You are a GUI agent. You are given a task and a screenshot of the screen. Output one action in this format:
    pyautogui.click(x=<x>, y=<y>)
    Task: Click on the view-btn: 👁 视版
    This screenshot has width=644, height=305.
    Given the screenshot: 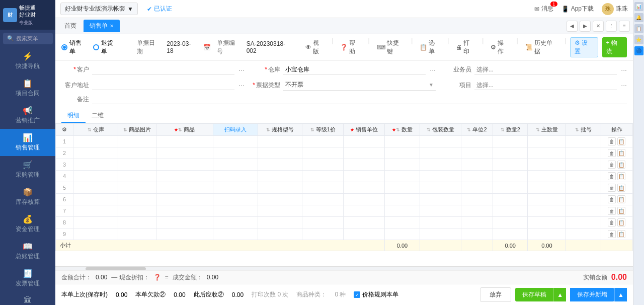 What is the action you would take?
    pyautogui.click(x=315, y=47)
    